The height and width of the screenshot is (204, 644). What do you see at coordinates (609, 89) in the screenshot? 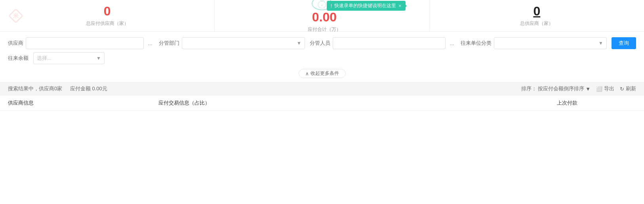
I see `export-label: 导出` at bounding box center [609, 89].